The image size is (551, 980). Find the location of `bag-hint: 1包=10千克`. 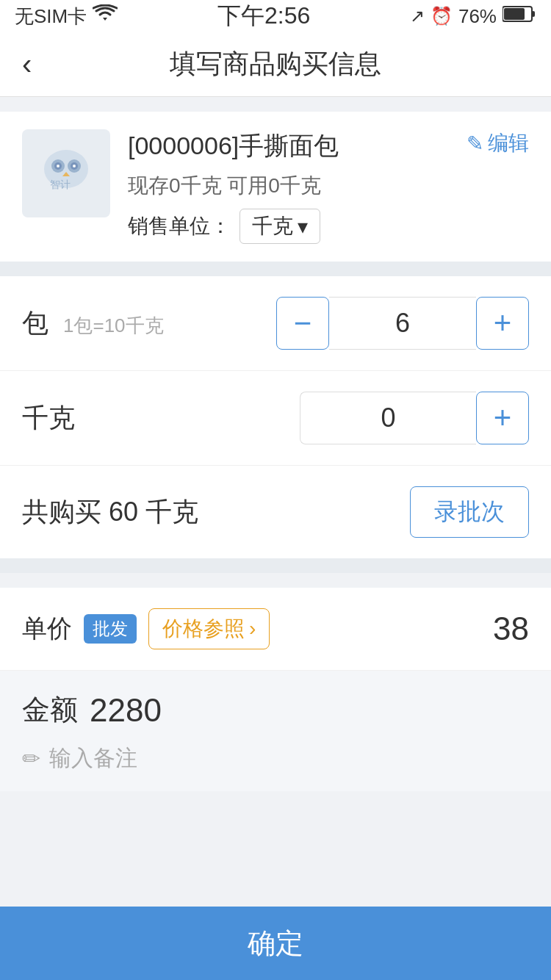

bag-hint: 1包=10千克 is located at coordinates (113, 325).